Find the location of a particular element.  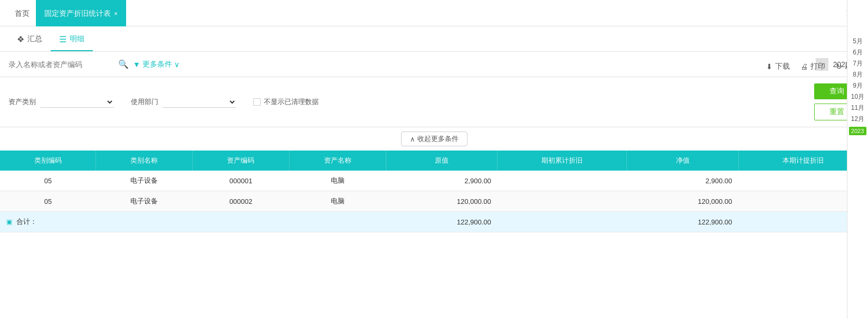

tabs-toolbar-container: ❖ 汇总 ☰ 明细 ⬇ 下载 🖨 打印 ↻ 刷新 is located at coordinates (434, 39).